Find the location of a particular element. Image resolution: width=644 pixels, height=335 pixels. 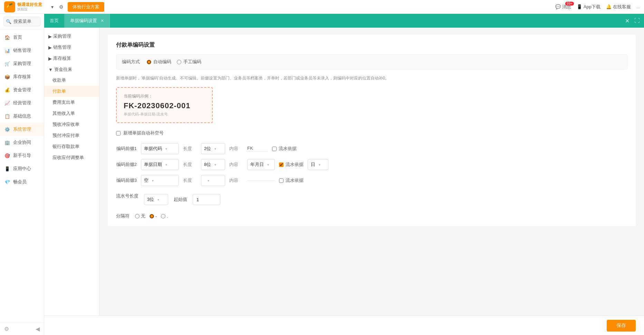

sep-dash-radio: - is located at coordinates (153, 216).